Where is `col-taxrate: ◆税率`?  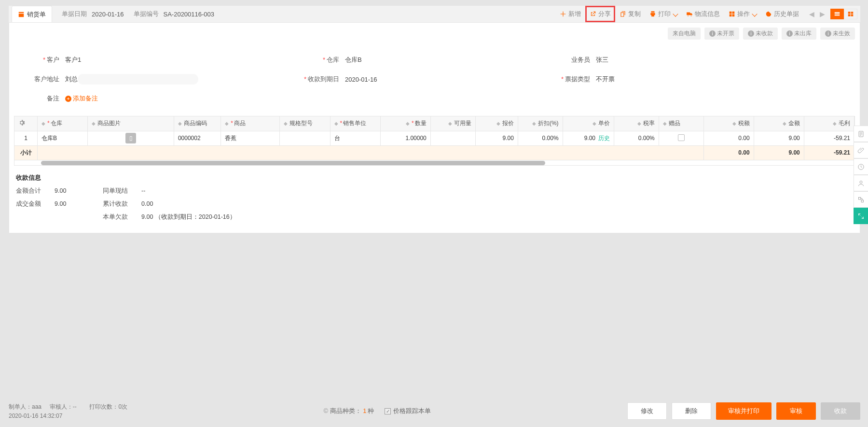
col-taxrate: ◆税率 is located at coordinates (636, 124).